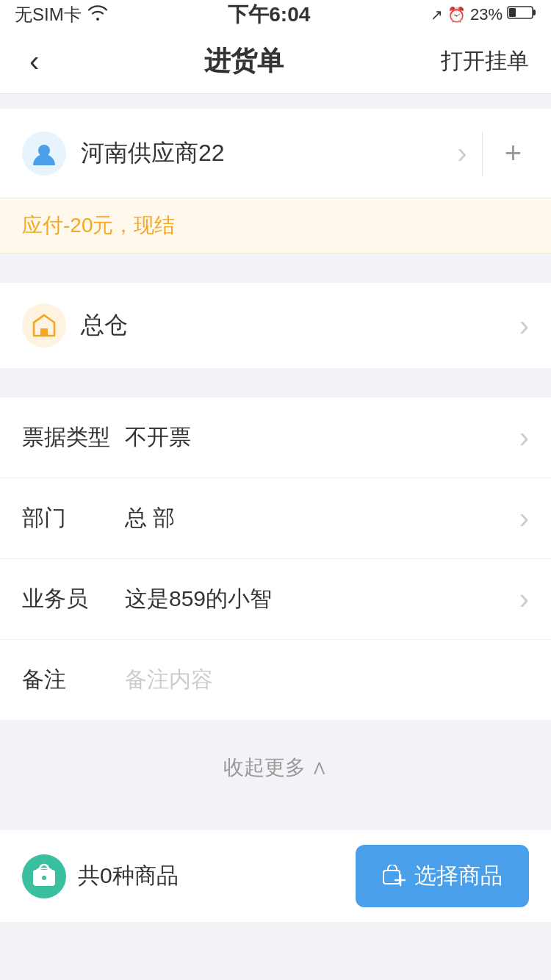 Image resolution: width=551 pixels, height=980 pixels. I want to click on supplier-row: 河南供应商22 +, so click(276, 153).